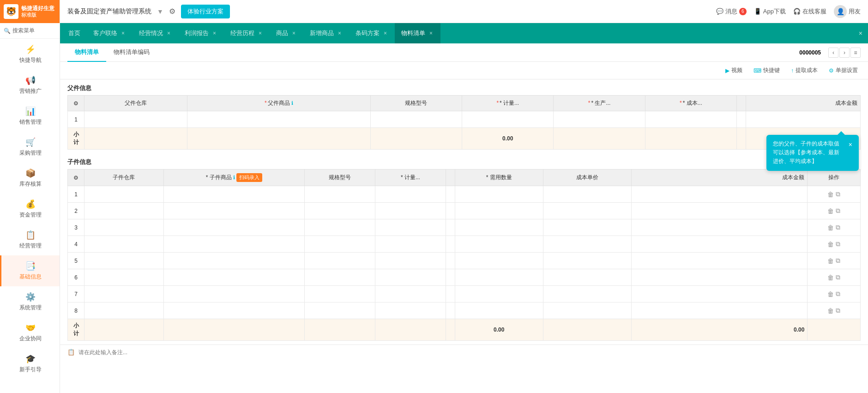 This screenshot has width=868, height=393. Describe the element at coordinates (416, 120) in the screenshot. I see `parent-row-spec` at that location.